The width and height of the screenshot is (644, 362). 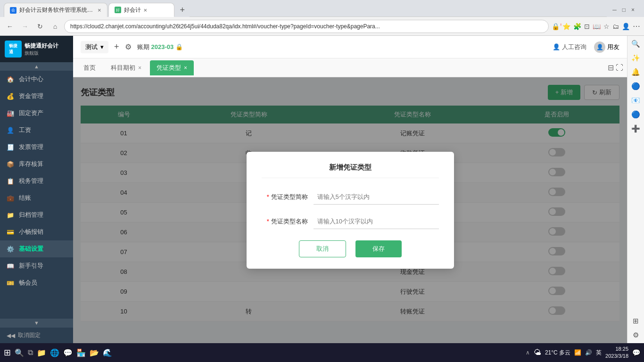 I want to click on address-bar: ← → ↻ ⌂ 🔒! ⭐ 🧩 ⊡ 📖 ☆ 🗂 👤 ⋯, so click(x=322, y=26).